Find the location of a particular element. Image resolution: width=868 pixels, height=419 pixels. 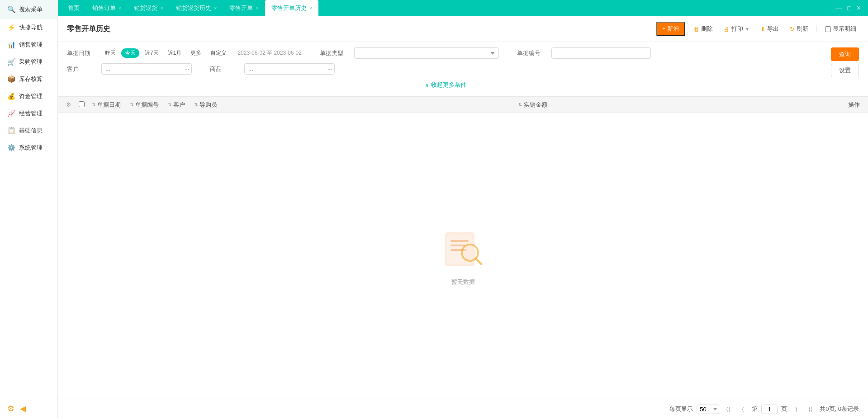

sidebar-search: 🔍 搜索采单 is located at coordinates (29, 9).